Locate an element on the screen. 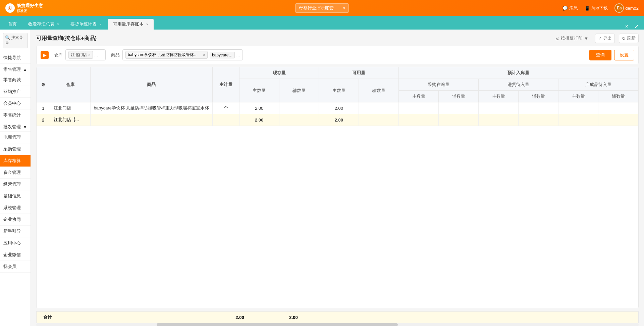 This screenshot has height=326, width=644. product-input: babycare学饮杯 儿童防摔防撞吸管杯重力球吸嘴杯宝宝水杯 × babyca… is located at coordinates (182, 55).